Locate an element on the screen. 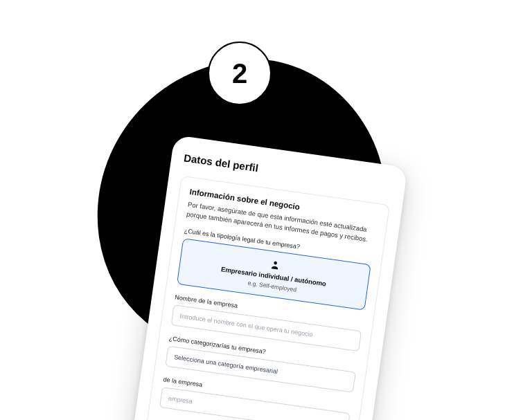 The height and width of the screenshot is (420, 532). step-badge: 2 is located at coordinates (240, 73).